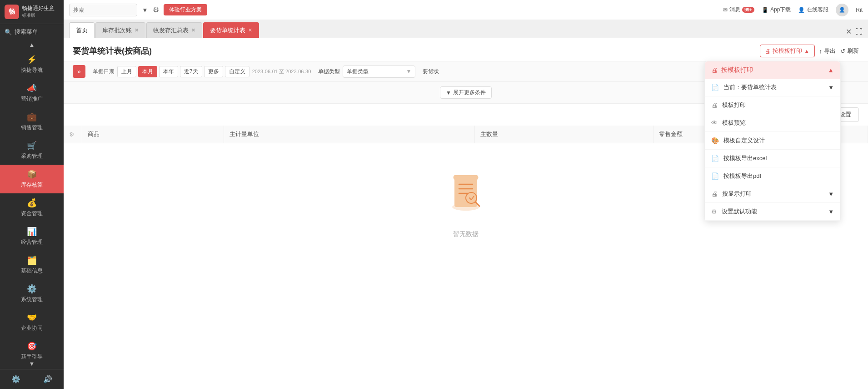  What do you see at coordinates (849, 32) in the screenshot?
I see `tab-close-all-icon: ✕` at bounding box center [849, 32].